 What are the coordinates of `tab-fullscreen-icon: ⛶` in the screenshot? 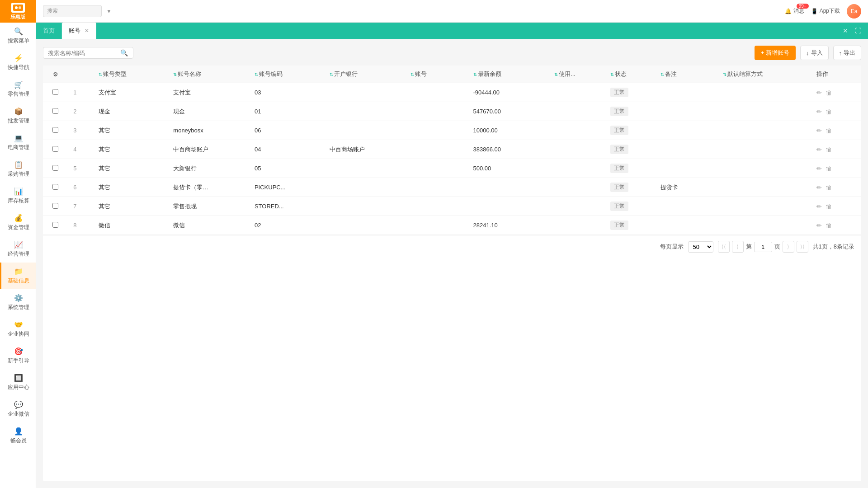 It's located at (858, 31).